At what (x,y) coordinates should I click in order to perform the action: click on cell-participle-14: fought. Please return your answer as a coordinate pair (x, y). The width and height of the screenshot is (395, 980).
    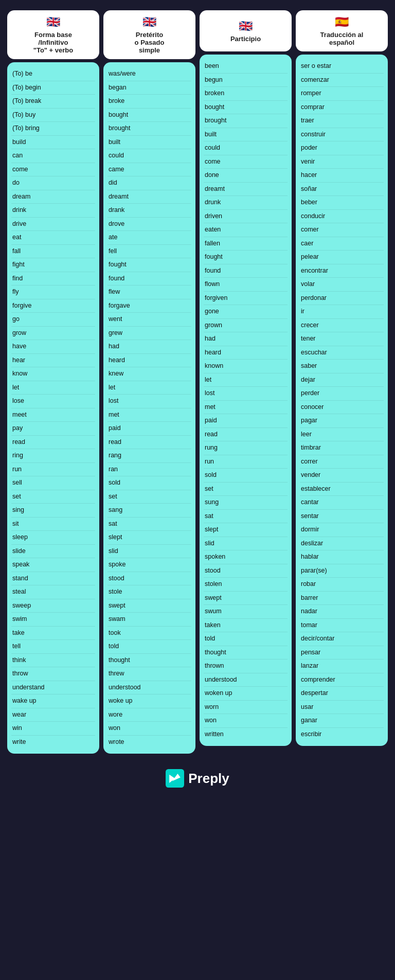
    Looking at the image, I should click on (246, 257).